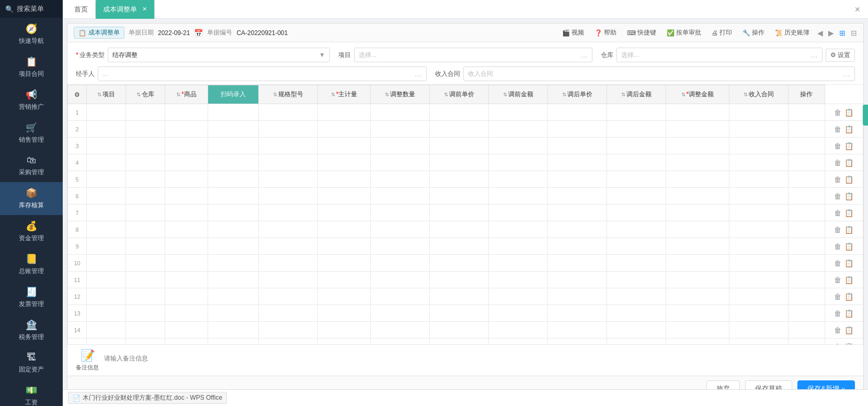 This screenshot has width=868, height=406. What do you see at coordinates (659, 74) in the screenshot?
I see `income-contract-input: 收入合同` at bounding box center [659, 74].